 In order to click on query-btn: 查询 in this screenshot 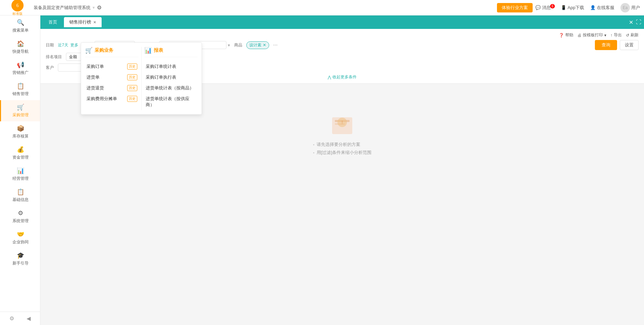, I will do `click(606, 45)`.